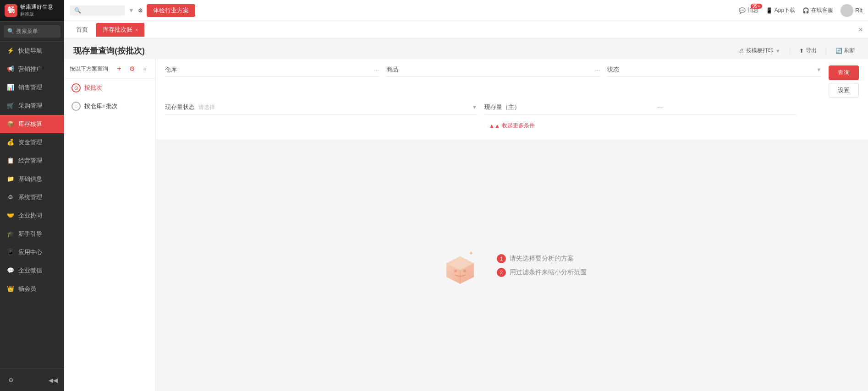 The image size is (868, 391). Describe the element at coordinates (852, 11) in the screenshot. I see `user-area: Rit` at that location.